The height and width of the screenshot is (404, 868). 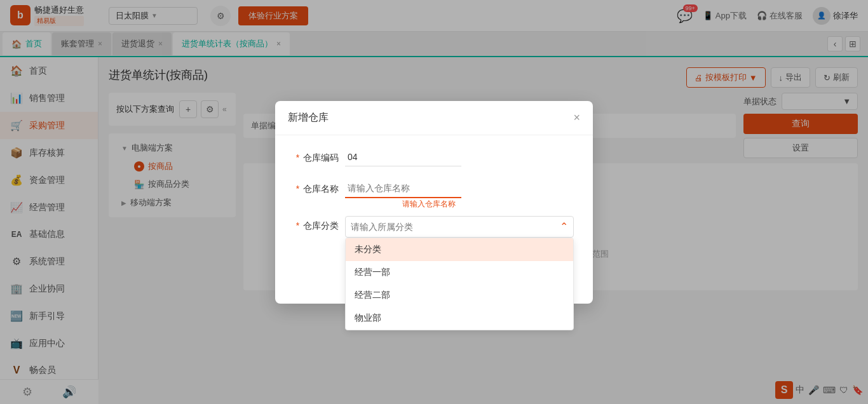 What do you see at coordinates (320, 156) in the screenshot?
I see `code-label: * 仓库编码` at bounding box center [320, 156].